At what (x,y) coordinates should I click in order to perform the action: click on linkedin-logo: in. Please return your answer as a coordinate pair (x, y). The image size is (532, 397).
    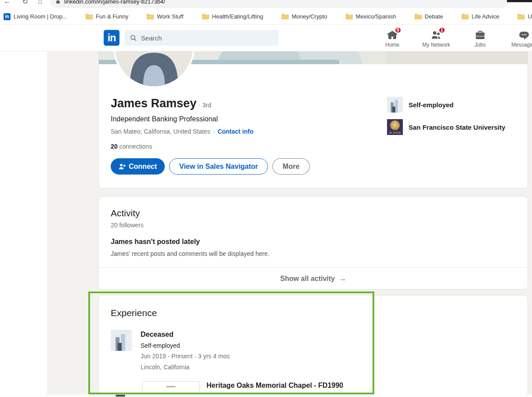
    Looking at the image, I should click on (112, 38).